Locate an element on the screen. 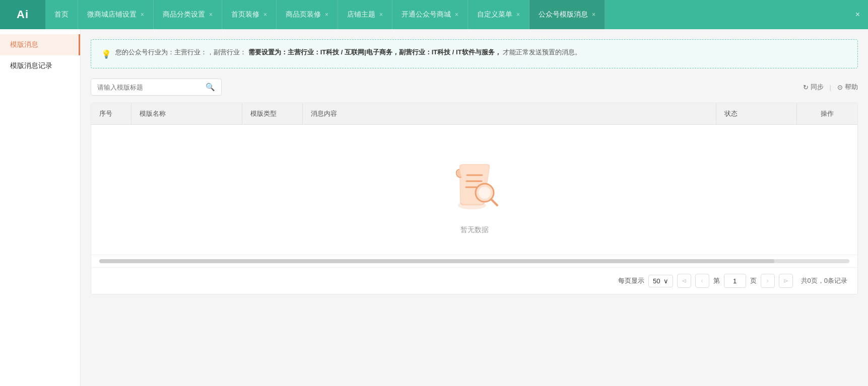 This screenshot has width=868, height=386. nav-tab-2: 商品分类设置× is located at coordinates (188, 15).